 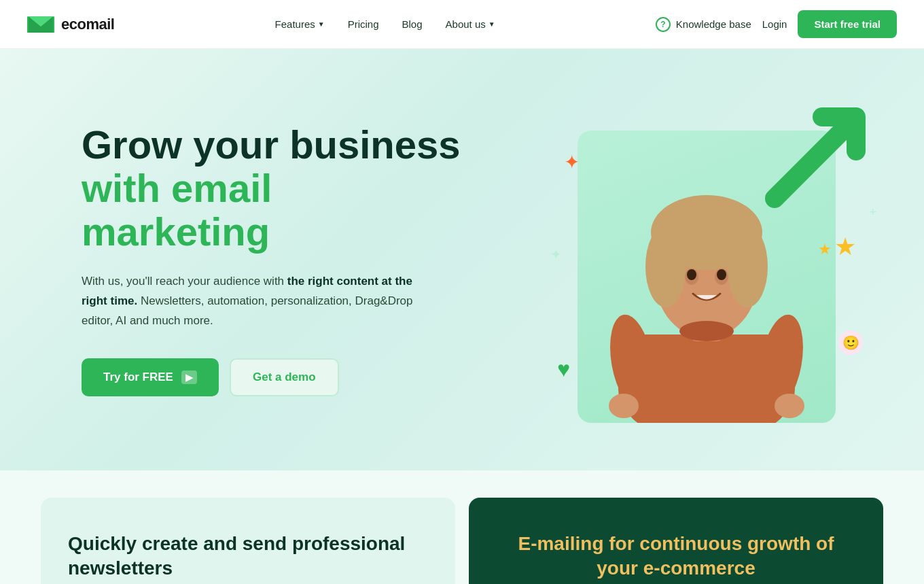 What do you see at coordinates (71, 24) in the screenshot?
I see `logo-link: ecomail` at bounding box center [71, 24].